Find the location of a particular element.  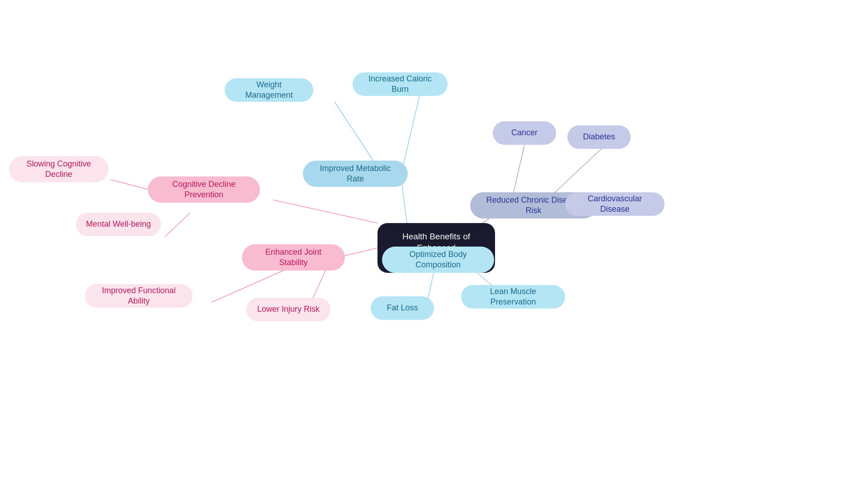

enhanced-joint-stability-label: Enhanced Joint Stability is located at coordinates (293, 258).